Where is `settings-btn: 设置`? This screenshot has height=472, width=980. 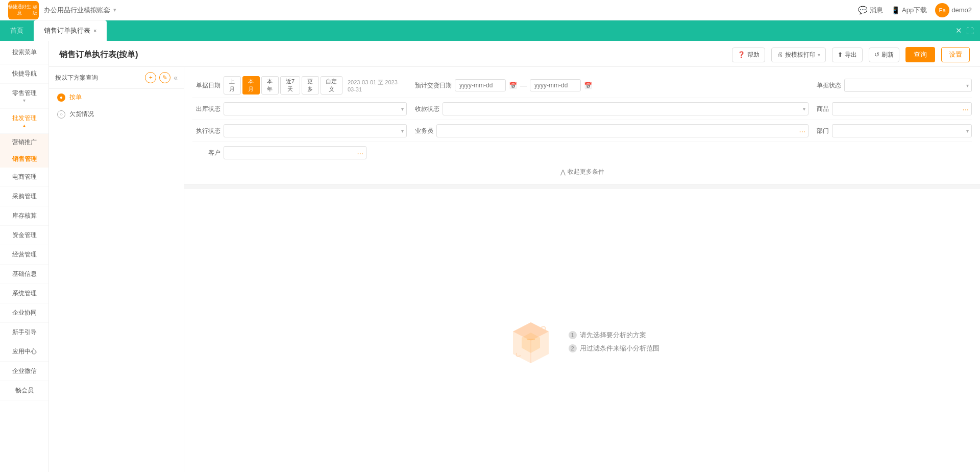 settings-btn: 设置 is located at coordinates (955, 55).